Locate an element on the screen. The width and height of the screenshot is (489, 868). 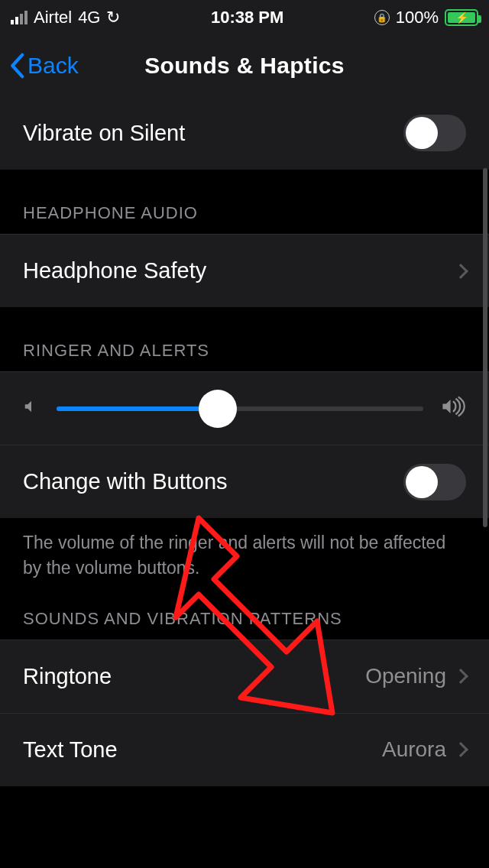
signal-bars-icon is located at coordinates (19, 18).